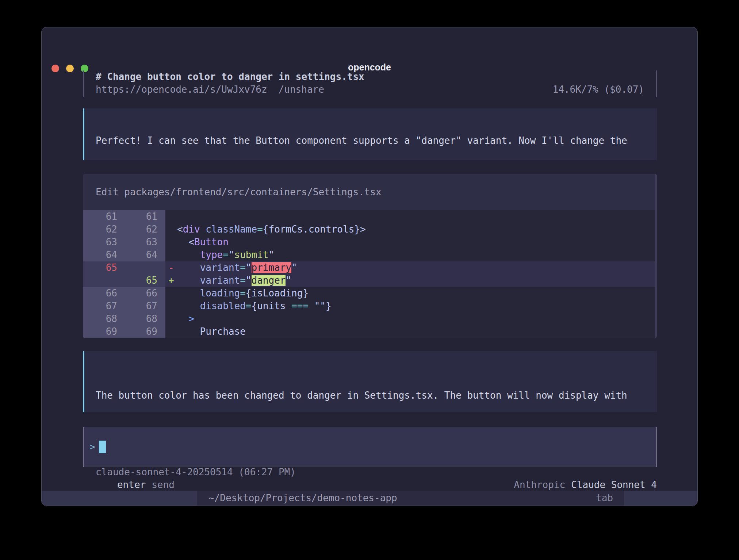 The width and height of the screenshot is (739, 560). What do you see at coordinates (302, 90) in the screenshot?
I see `unshare-command: /unshare` at bounding box center [302, 90].